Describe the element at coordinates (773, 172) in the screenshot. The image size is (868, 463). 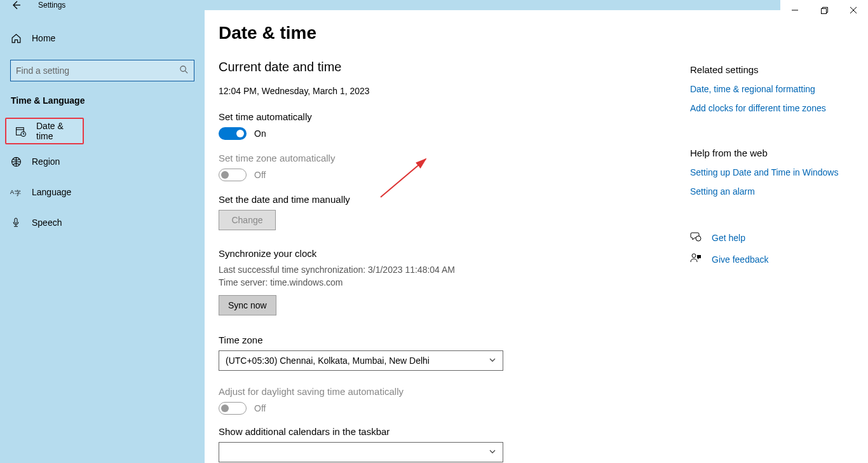
I see `link-setup-datetime: Setting up Date and Time in Windows` at that location.